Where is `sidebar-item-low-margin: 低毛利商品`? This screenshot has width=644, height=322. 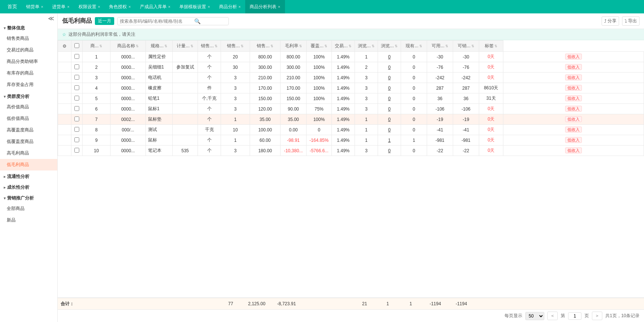 sidebar-item-low-margin: 低毛利商品 is located at coordinates (29, 165).